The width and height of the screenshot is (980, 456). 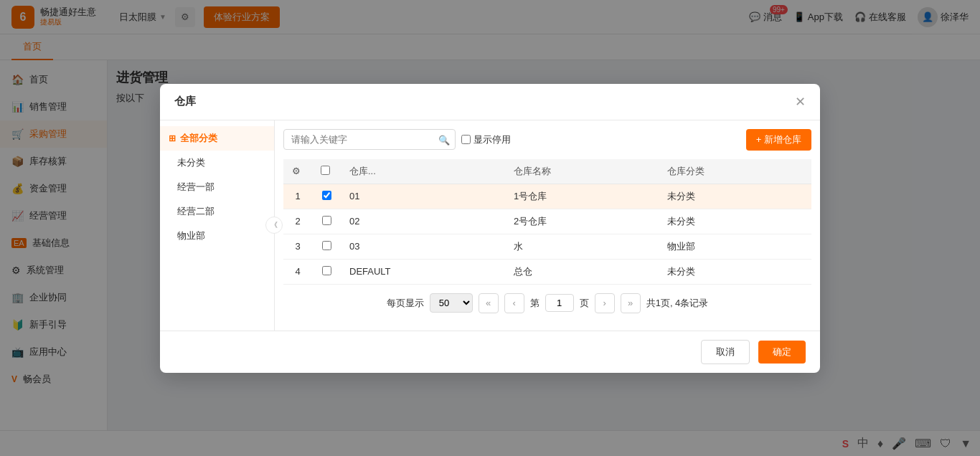 I want to click on show-disabled-label: 显示停用, so click(x=492, y=140).